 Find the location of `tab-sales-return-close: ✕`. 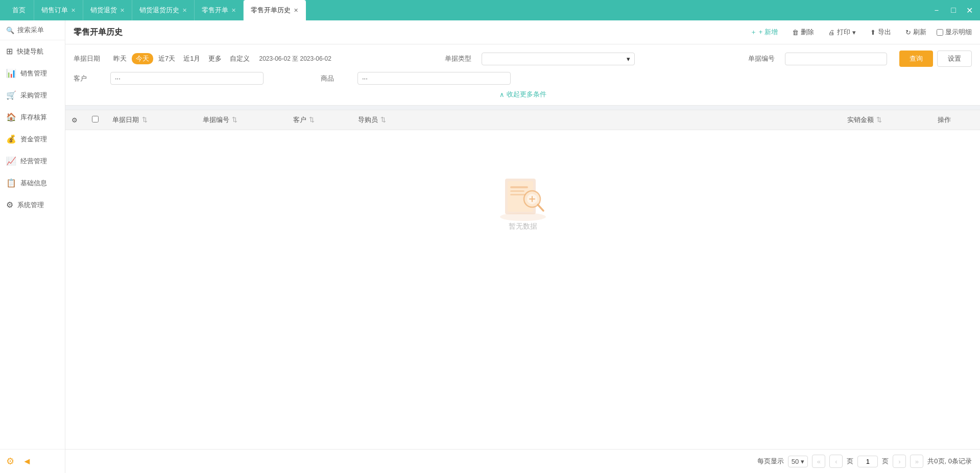

tab-sales-return-close: ✕ is located at coordinates (123, 10).